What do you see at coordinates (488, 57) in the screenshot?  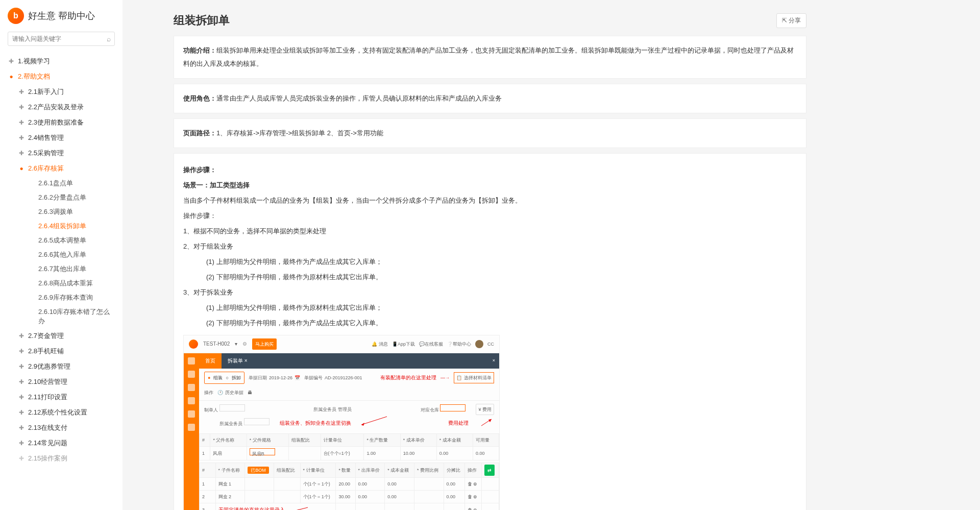 I see `intro-text: 组装拆卸单用来处理企业组装或拆卸等加工业务，支持有固定装配清单的产品加工业务，也…` at bounding box center [488, 57].